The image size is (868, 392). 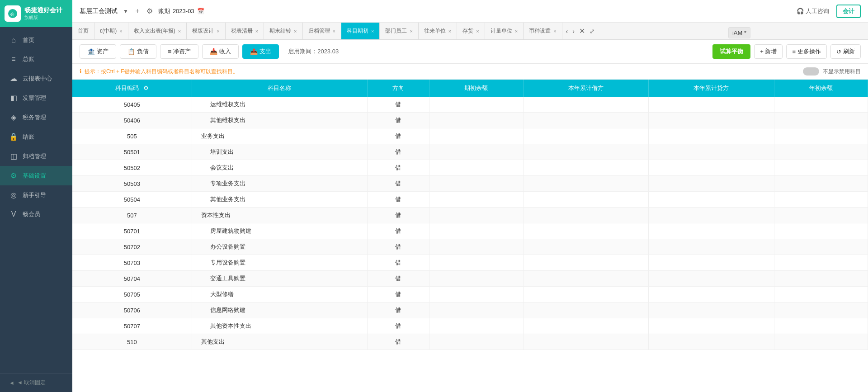 What do you see at coordinates (126, 11) in the screenshot?
I see `company-dropdown-icon: ▼` at bounding box center [126, 11].